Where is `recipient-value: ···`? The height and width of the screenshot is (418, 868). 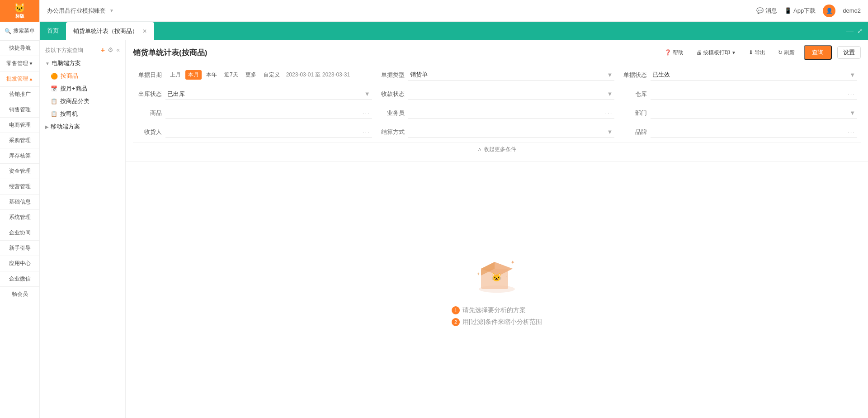 recipient-value: ··· is located at coordinates (269, 132).